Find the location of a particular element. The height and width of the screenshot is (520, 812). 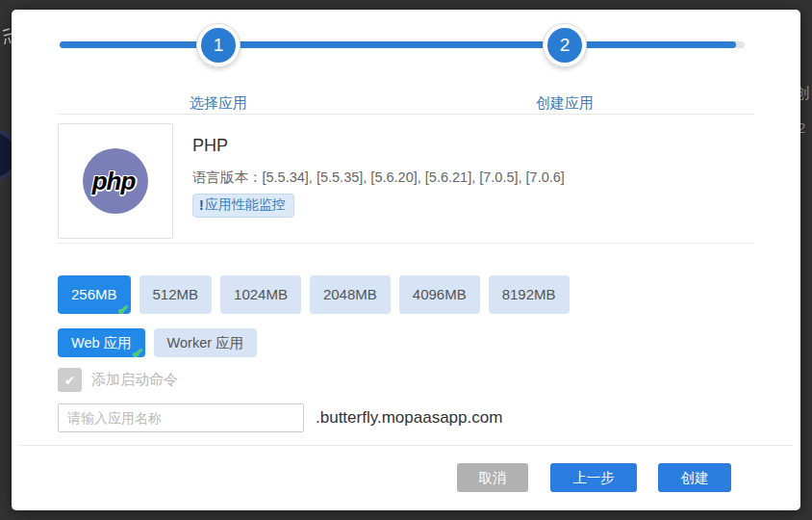

memory-option-2048mb: 2048MB is located at coordinates (350, 295).